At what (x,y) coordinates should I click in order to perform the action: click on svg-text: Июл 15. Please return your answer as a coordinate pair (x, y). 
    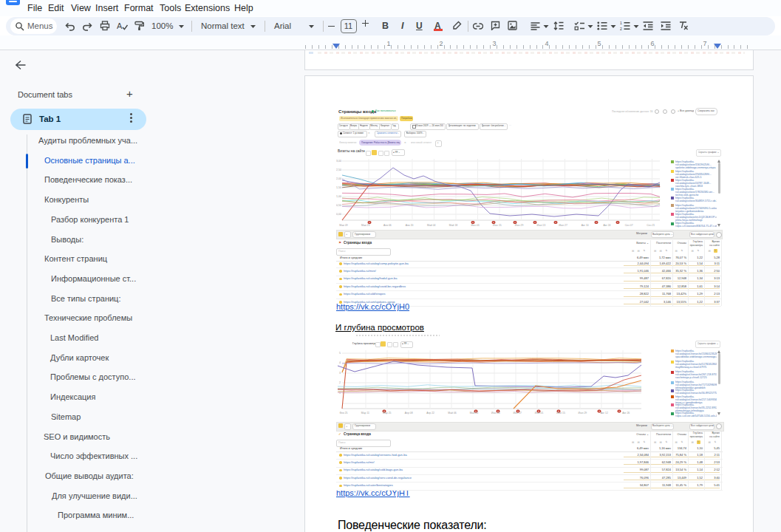
    Looking at the image, I should click on (561, 413).